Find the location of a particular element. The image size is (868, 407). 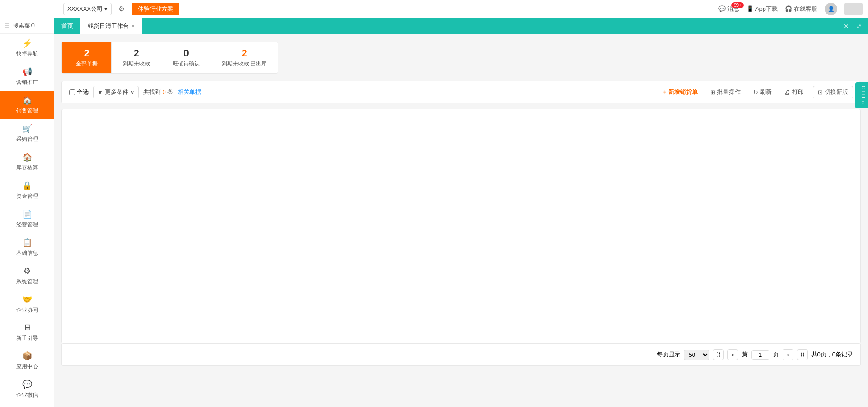

company-selector: XXXXXX公司 ▾ is located at coordinates (88, 9).